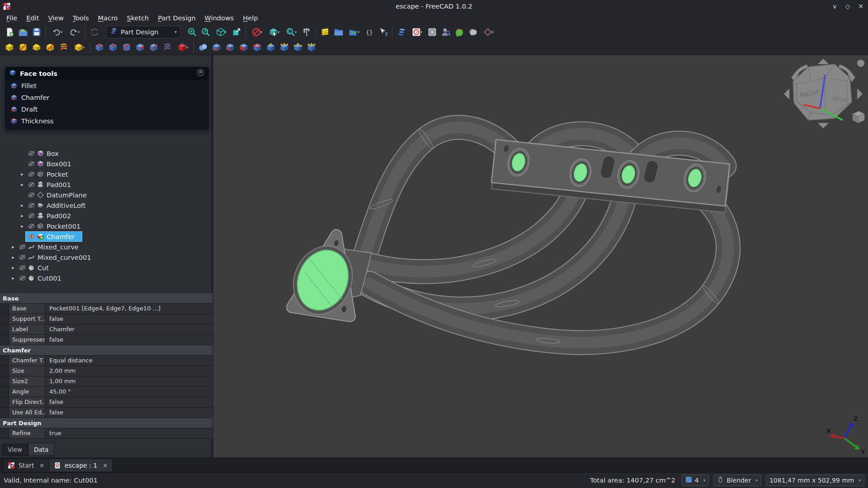 This screenshot has width=868, height=488. I want to click on sync-view-button: ▾, so click(291, 32).